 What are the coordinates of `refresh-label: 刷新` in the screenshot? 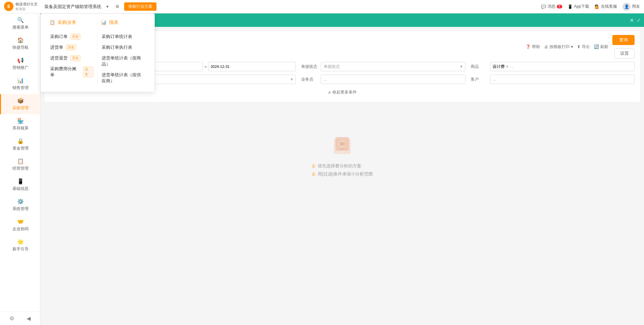 It's located at (604, 47).